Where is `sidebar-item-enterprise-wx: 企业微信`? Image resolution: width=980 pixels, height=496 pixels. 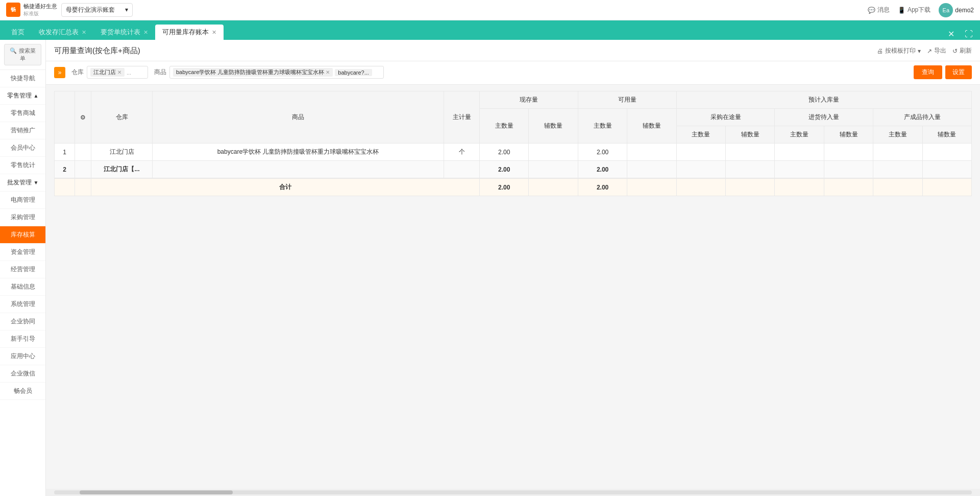 sidebar-item-enterprise-wx: 企业微信 is located at coordinates (22, 374).